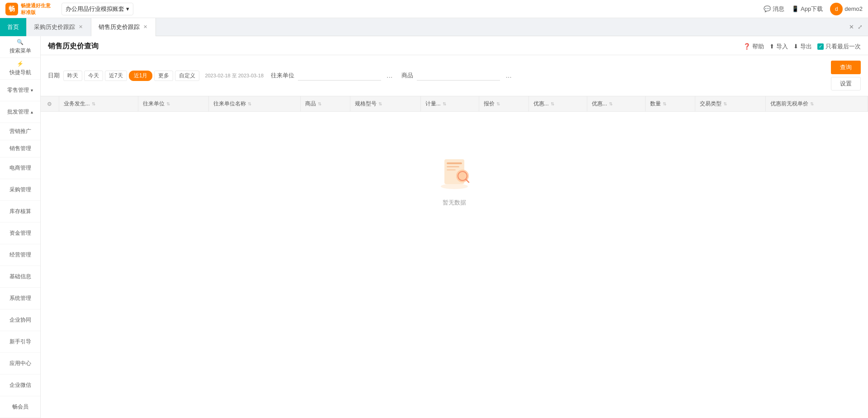  What do you see at coordinates (20, 112) in the screenshot?
I see `sidebar-item-wholesale-mgmt: 批发管理 ▴` at bounding box center [20, 112].